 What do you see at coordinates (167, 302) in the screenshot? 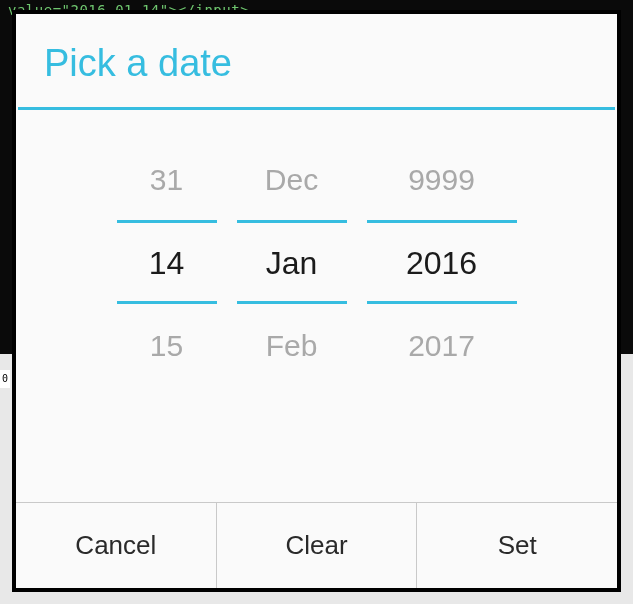
I see `day-divider-bottom` at bounding box center [167, 302].